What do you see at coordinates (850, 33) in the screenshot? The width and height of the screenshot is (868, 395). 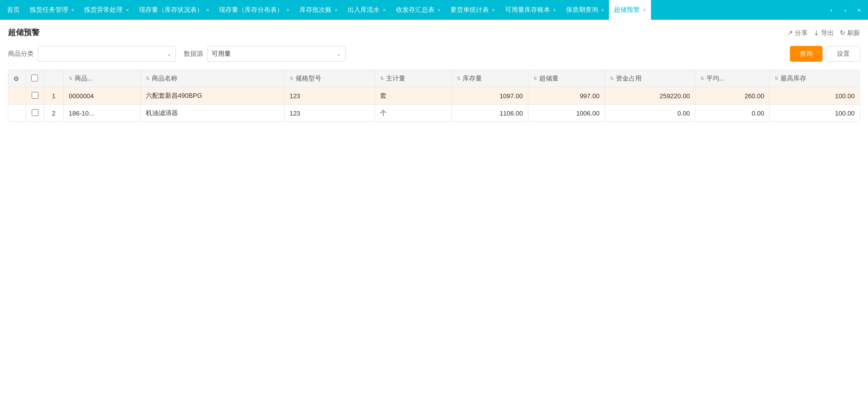 I see `refresh-button: ↻ 刷新` at bounding box center [850, 33].